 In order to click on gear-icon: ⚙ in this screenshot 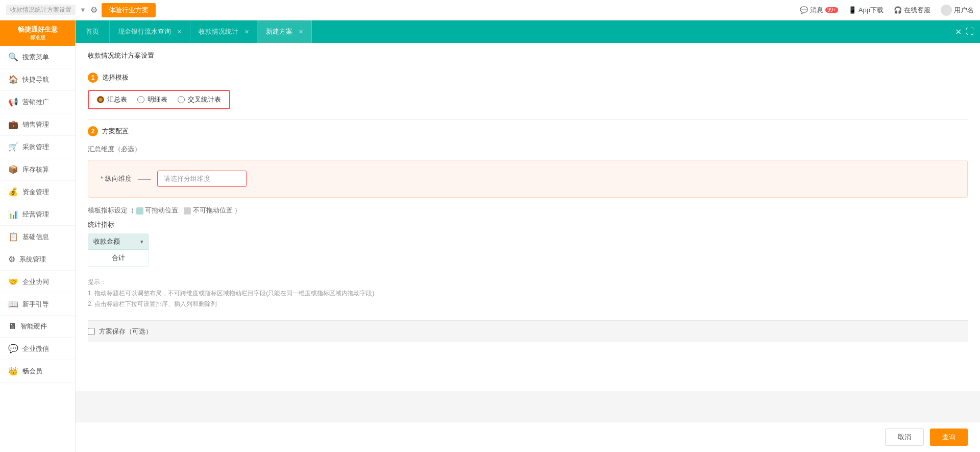, I will do `click(94, 10)`.